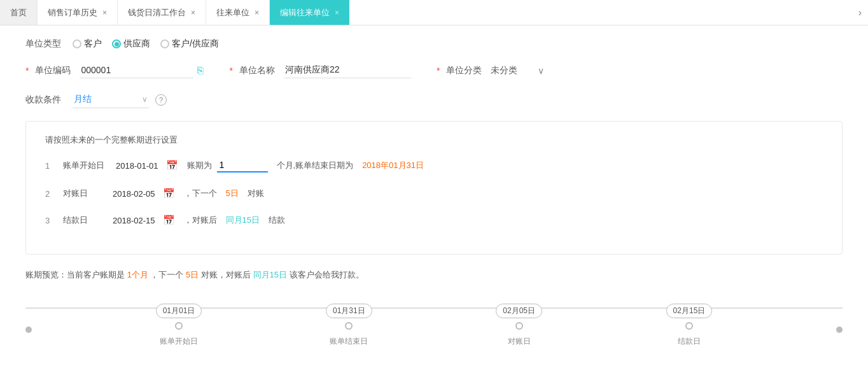 The image size is (868, 387). Describe the element at coordinates (137, 44) in the screenshot. I see `radio-supplier-label: 供应商` at that location.